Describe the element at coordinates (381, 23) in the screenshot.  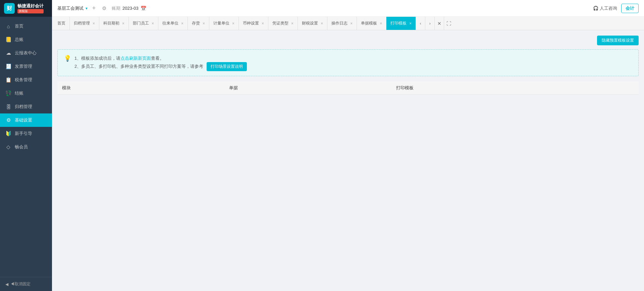
I see `tab-close-single: ×` at that location.